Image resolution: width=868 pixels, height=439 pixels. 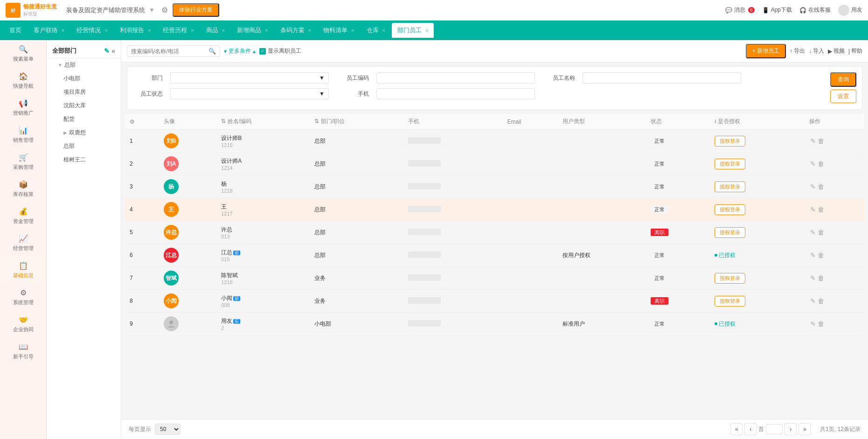 I want to click on dept-node-总部: 总部, so click(x=84, y=146).